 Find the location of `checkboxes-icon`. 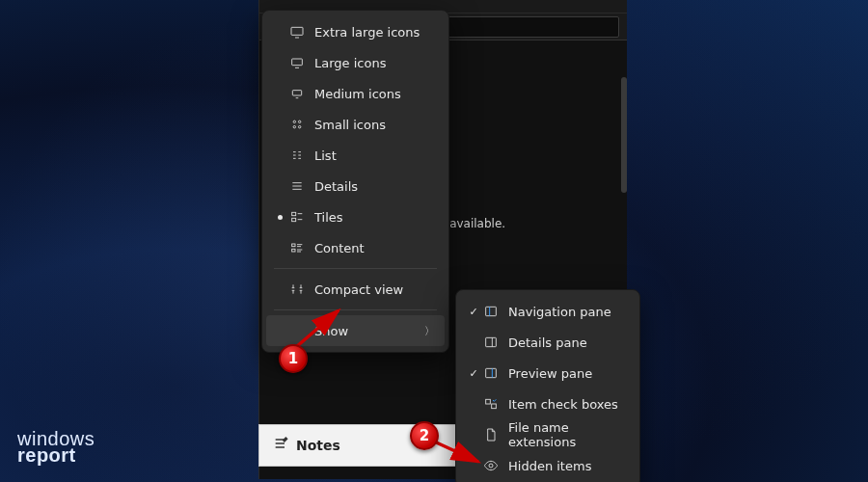

checkboxes-icon is located at coordinates (491, 404).